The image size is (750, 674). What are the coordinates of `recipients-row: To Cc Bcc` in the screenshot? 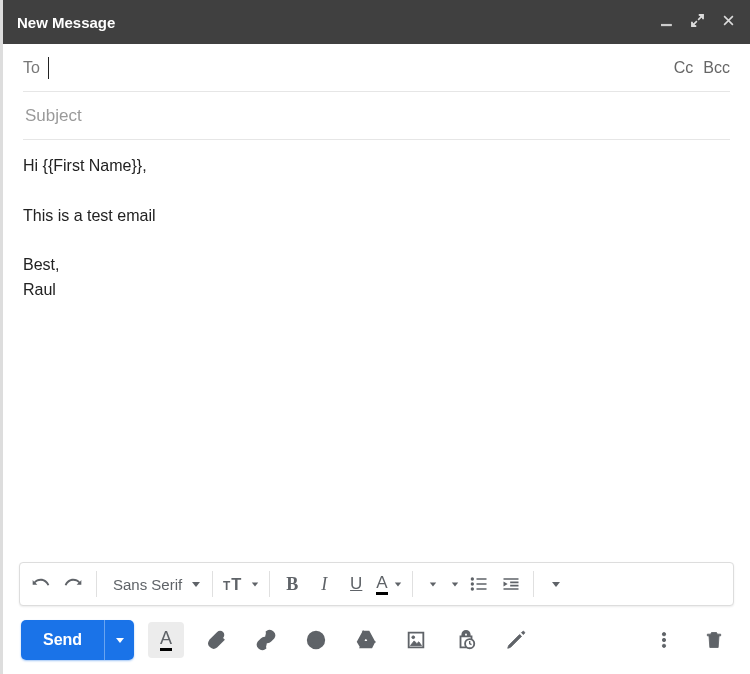 It's located at (376, 68).